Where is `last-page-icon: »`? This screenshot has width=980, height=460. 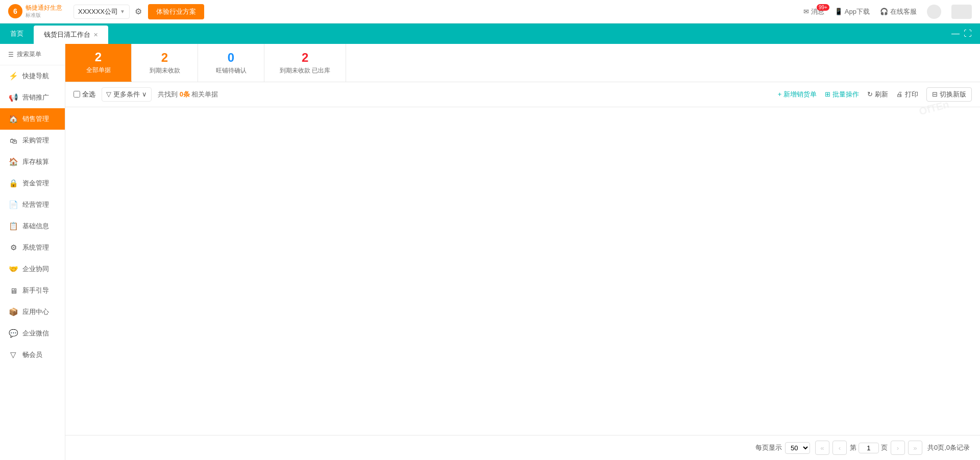 last-page-icon: » is located at coordinates (915, 448).